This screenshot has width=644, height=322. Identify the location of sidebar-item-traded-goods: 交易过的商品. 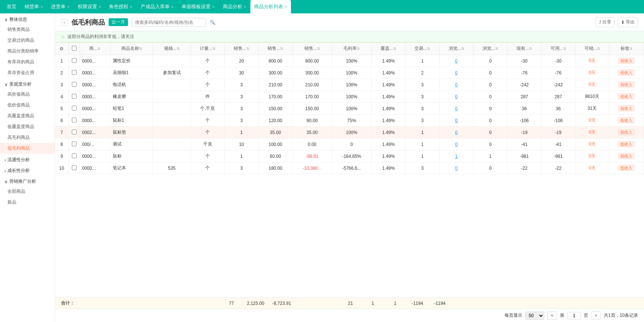
(28, 40).